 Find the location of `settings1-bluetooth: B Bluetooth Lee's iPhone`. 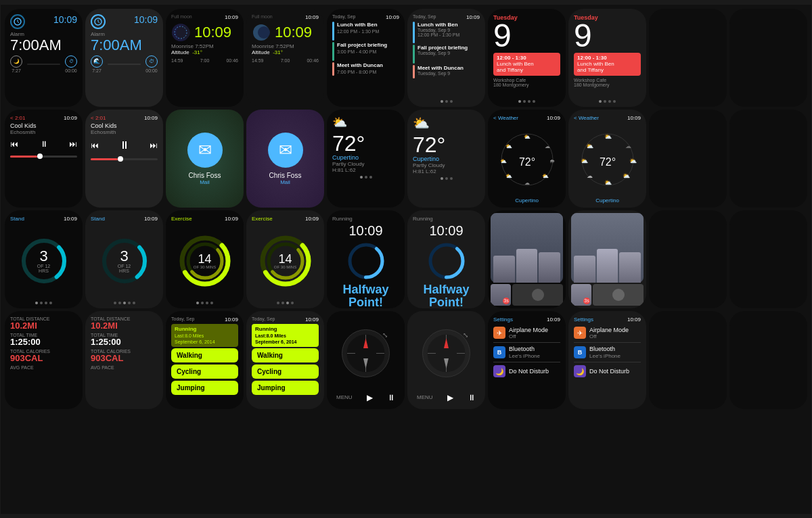

settings1-bluetooth: B Bluetooth Lee's iPhone is located at coordinates (526, 353).